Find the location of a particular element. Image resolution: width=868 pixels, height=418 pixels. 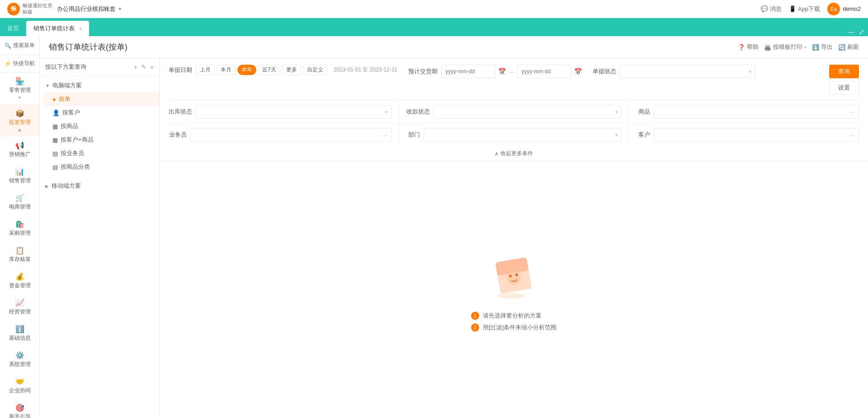

salesperson-dots-icon: ··· is located at coordinates (385, 135).